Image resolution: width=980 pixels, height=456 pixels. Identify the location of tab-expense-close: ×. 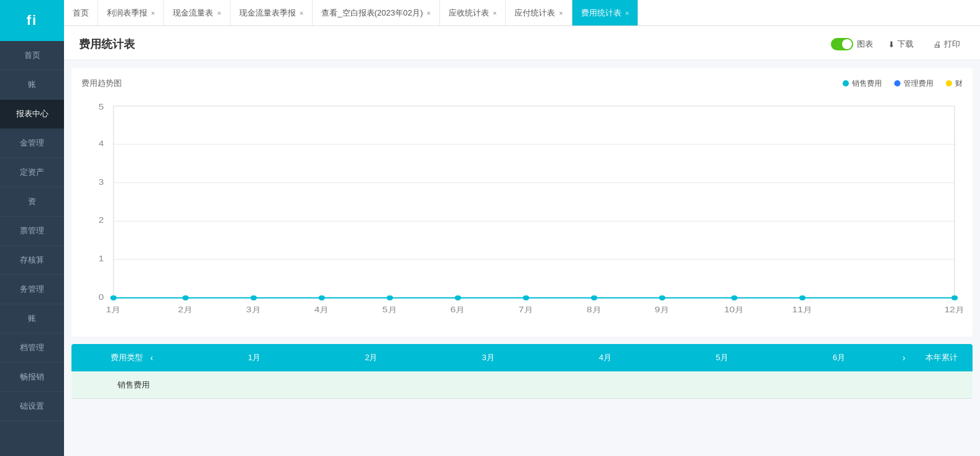
(627, 13).